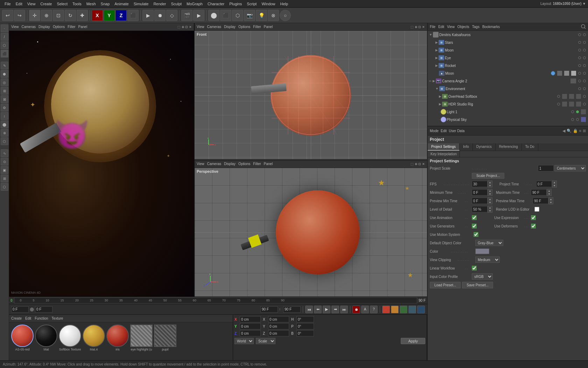 This screenshot has height=368, width=588. What do you see at coordinates (474, 268) in the screenshot?
I see `linear-workflow-check` at bounding box center [474, 268].